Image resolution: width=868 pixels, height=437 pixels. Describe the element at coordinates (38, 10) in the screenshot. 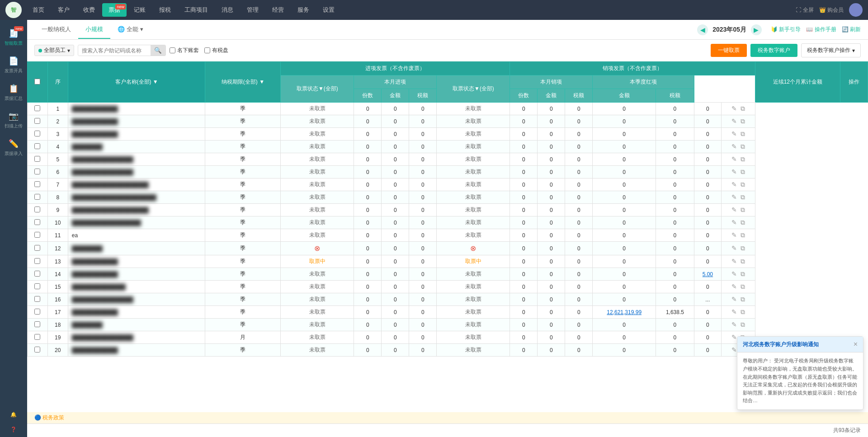

I see `nav-home: 首页` at that location.